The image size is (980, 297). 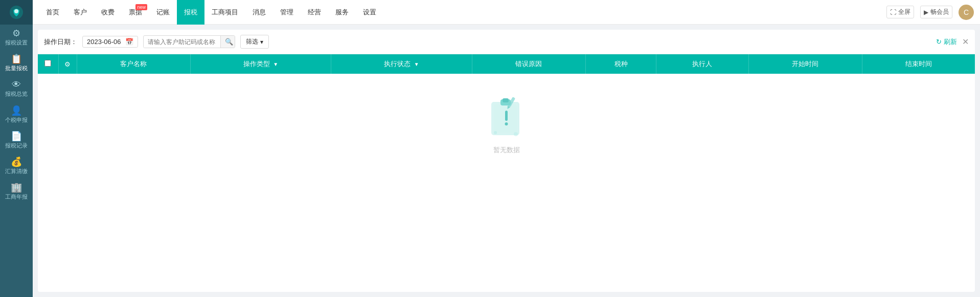 What do you see at coordinates (965, 42) in the screenshot?
I see `close-button: ✕` at bounding box center [965, 42].